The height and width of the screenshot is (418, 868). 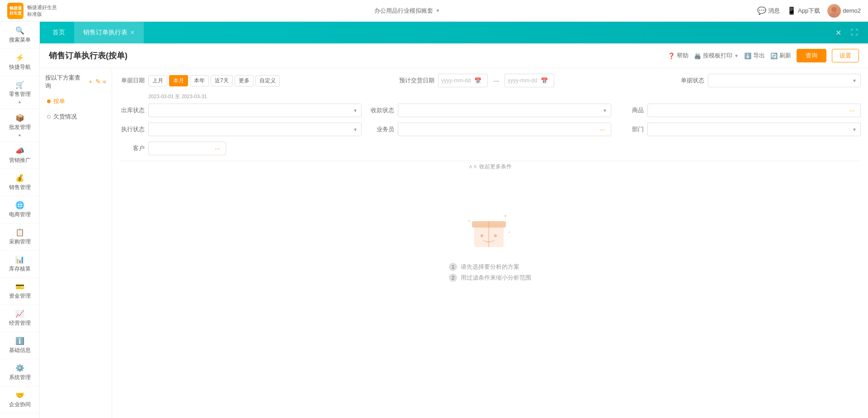 What do you see at coordinates (490, 81) in the screenshot?
I see `filter-row-1: 单据日期 上月 本月 本年 近7天 更多 自定义` at bounding box center [490, 81].